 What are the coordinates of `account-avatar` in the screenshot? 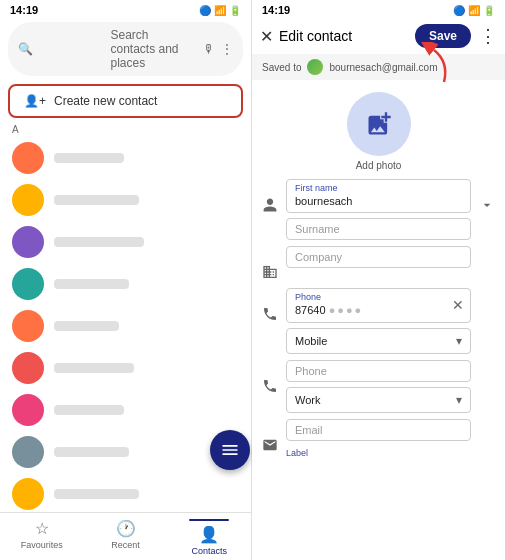 It's located at (315, 67).